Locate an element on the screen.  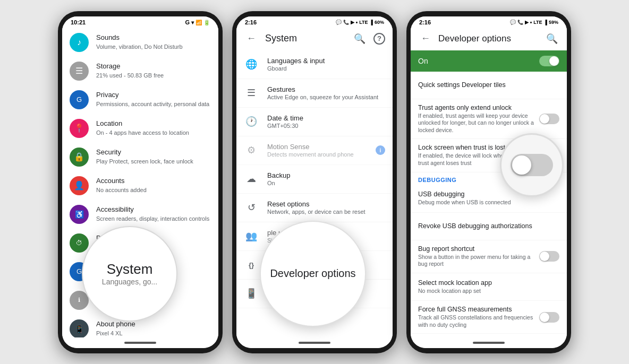
dev-item-mock-location: Select mock location app No mock locatio… is located at coordinates (489, 287).